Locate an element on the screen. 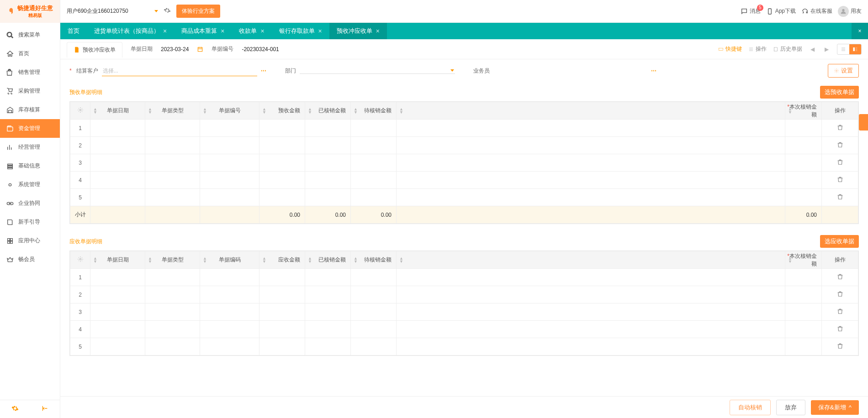 The height and width of the screenshot is (418, 868). sidebar-item-1: 首页 is located at coordinates (30, 54).